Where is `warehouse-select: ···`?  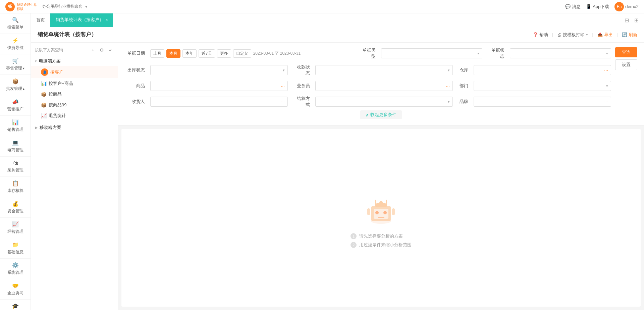
warehouse-select: ··· is located at coordinates (542, 70).